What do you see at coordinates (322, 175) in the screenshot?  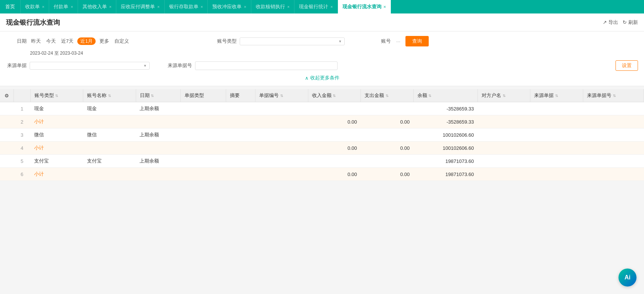 I see `table-row: 6小计0.000.0019871073.60` at bounding box center [322, 175].